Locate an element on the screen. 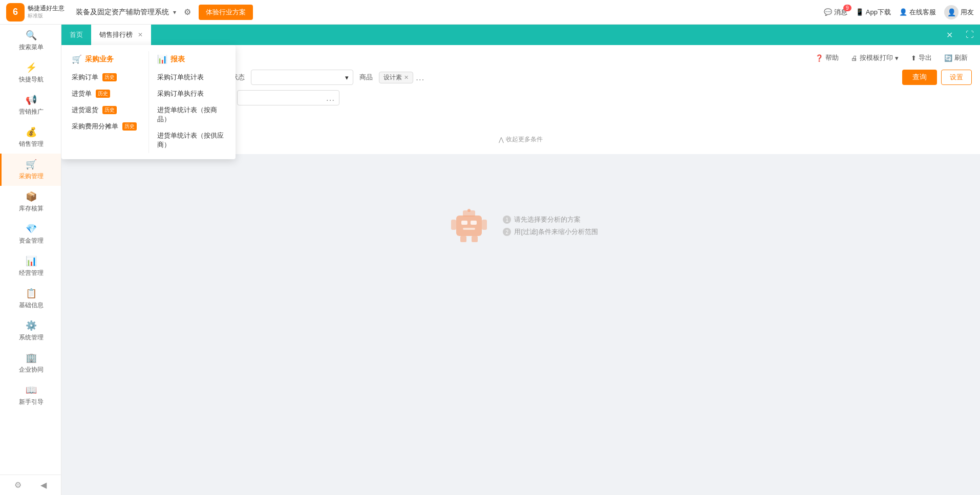  sidebar-item-finance: 💎 资金管理 is located at coordinates (31, 234).